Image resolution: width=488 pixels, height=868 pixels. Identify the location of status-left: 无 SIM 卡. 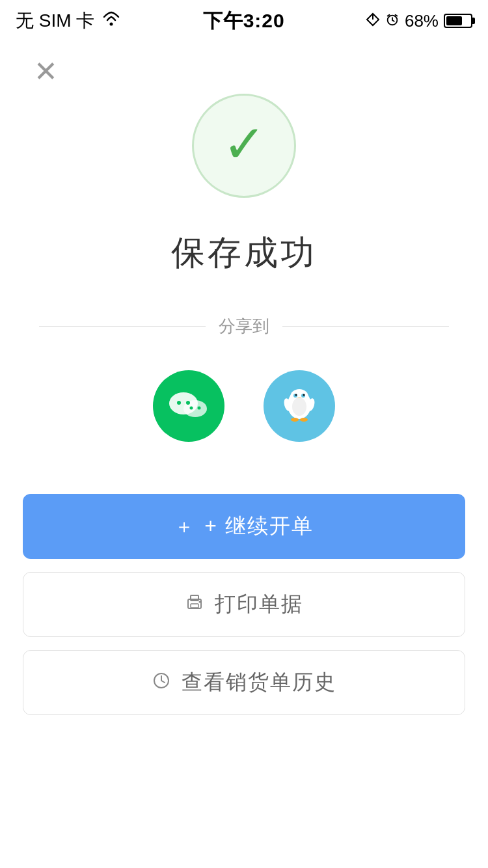
(69, 21).